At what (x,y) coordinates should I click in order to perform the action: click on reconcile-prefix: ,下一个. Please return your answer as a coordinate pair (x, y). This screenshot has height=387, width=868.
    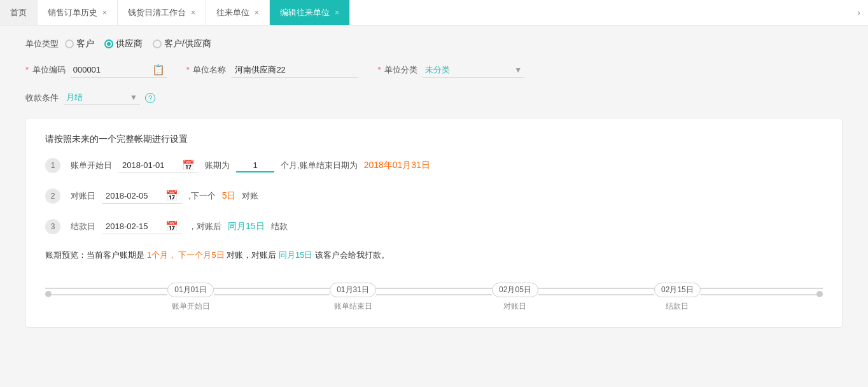
    Looking at the image, I should click on (202, 196).